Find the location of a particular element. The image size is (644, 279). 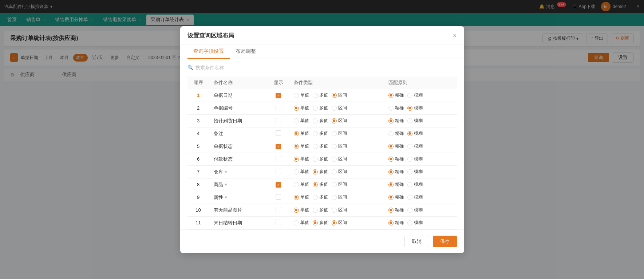

radio-label: 区间 is located at coordinates (343, 159).